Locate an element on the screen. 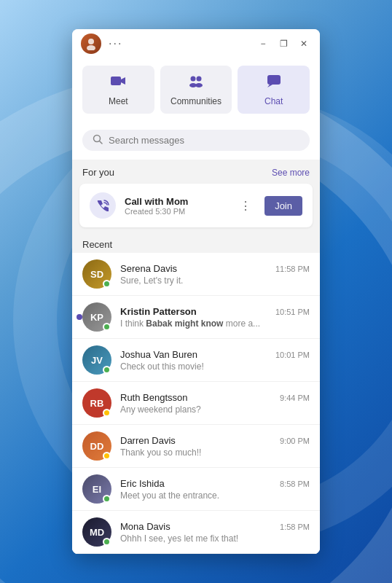 The width and height of the screenshot is (392, 583). chat-item: KP Kristin Patterson 10:51 PM I think Ba… is located at coordinates (196, 318).